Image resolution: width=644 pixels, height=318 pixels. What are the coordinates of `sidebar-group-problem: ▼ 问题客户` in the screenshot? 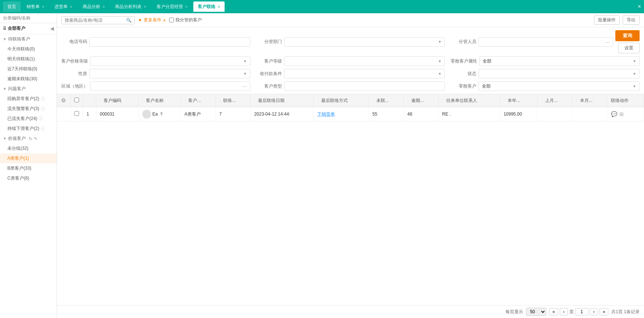 It's located at (28, 89).